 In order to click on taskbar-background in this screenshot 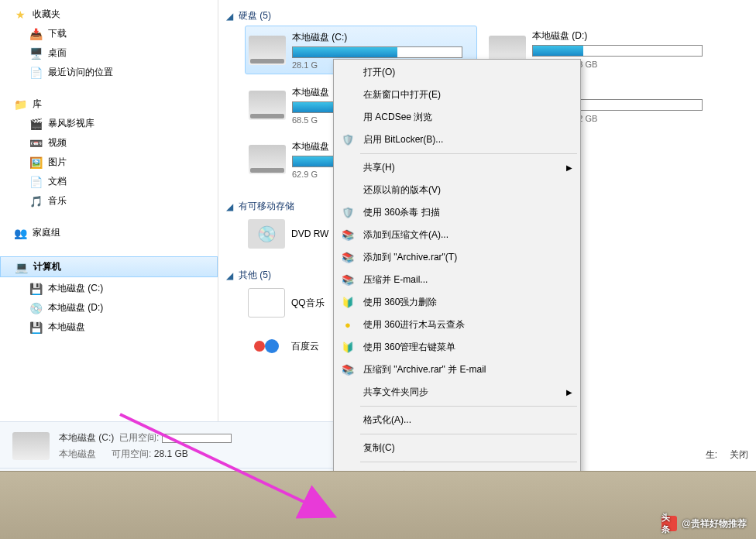, I will do `click(378, 505)`.